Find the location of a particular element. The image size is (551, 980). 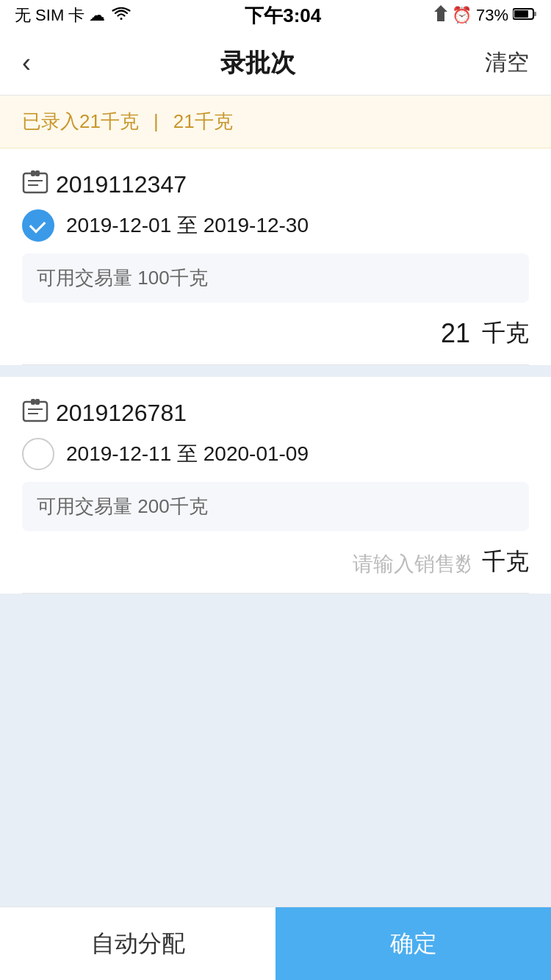

batch-2-qty-input is located at coordinates (411, 562).